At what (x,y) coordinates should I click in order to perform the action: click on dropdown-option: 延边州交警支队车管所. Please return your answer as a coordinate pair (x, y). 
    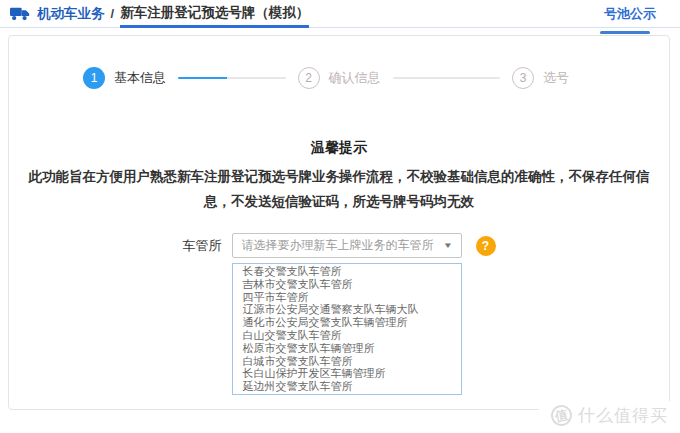
    Looking at the image, I should click on (347, 386).